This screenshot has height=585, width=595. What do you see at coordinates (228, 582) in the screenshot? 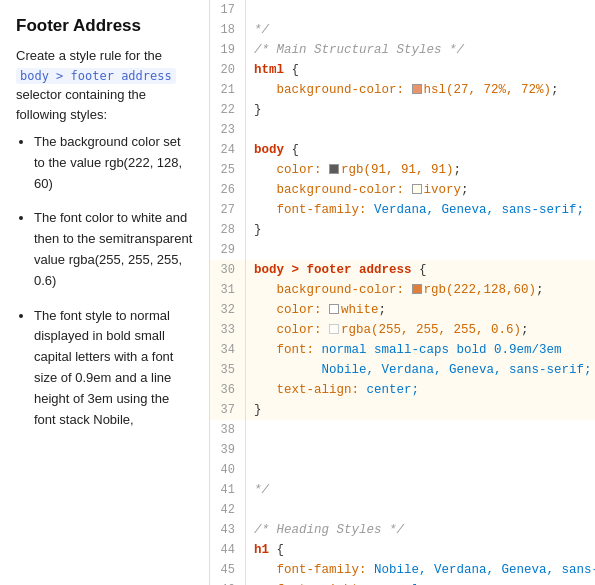
I see `line-number: 46` at bounding box center [228, 582].